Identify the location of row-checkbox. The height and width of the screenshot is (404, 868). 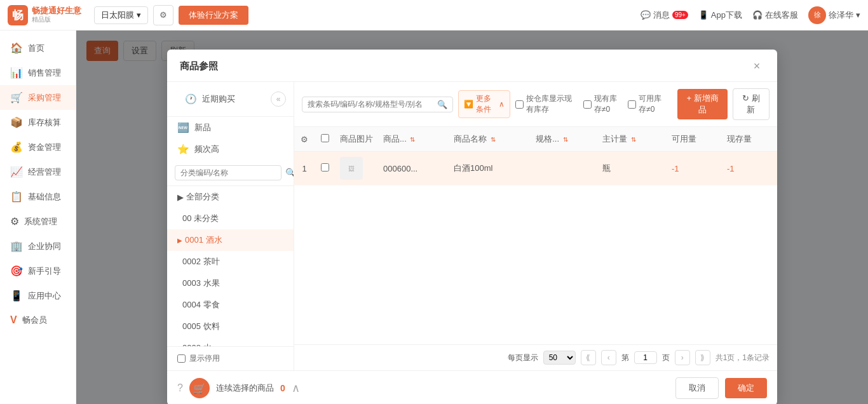
(325, 168).